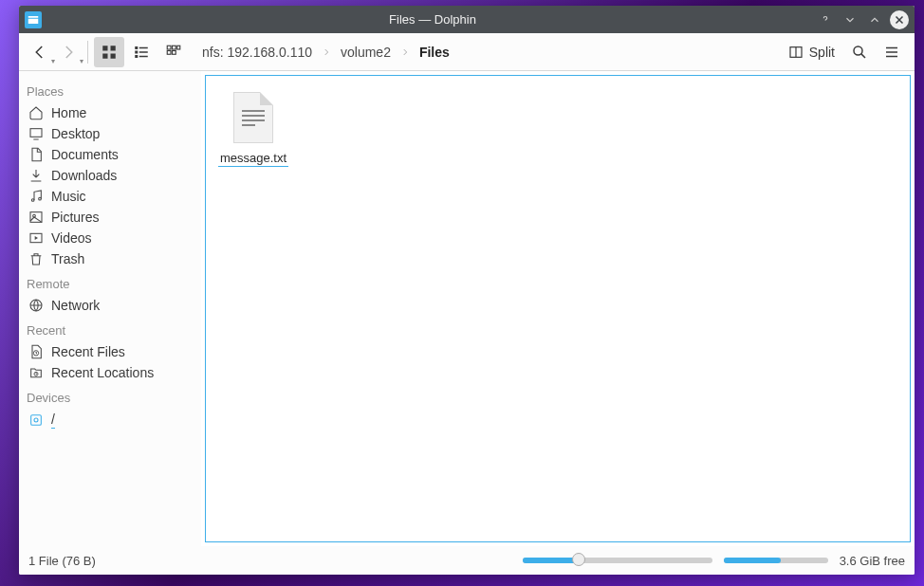  What do you see at coordinates (467, 19) in the screenshot?
I see `titlebar: Files — Dolphin` at bounding box center [467, 19].